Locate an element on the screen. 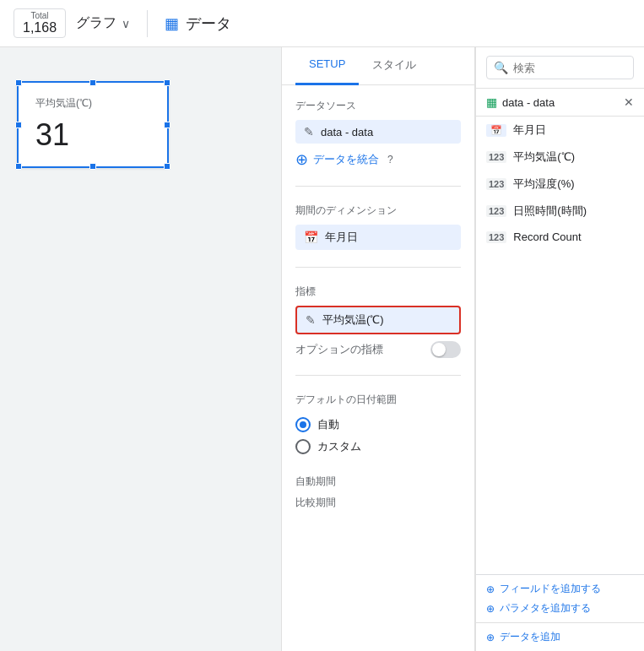 The height and width of the screenshot is (651, 644). daterange-label: デフォルトの日付範囲 is located at coordinates (378, 400).